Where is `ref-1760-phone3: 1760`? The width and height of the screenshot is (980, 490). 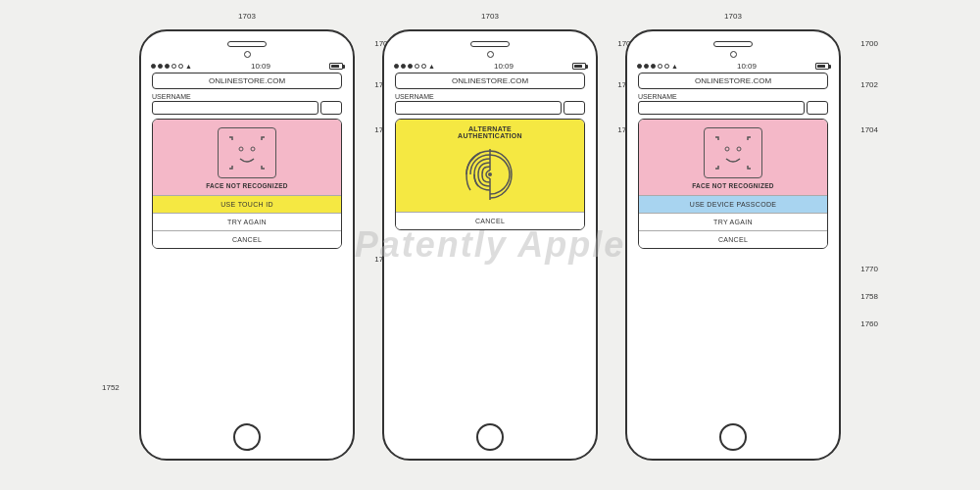 ref-1760-phone3: 1760 is located at coordinates (869, 323).